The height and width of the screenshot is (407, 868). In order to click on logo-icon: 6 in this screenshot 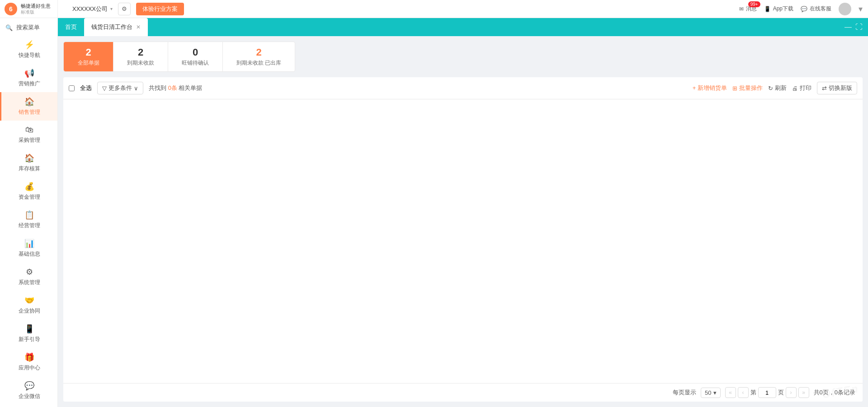, I will do `click(11, 9)`.